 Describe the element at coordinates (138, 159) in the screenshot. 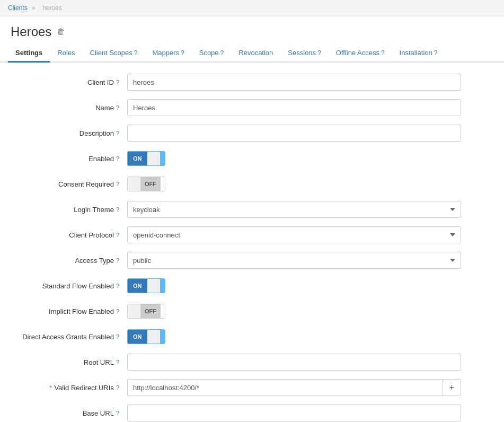

I see `enabled-on-label: ON` at that location.